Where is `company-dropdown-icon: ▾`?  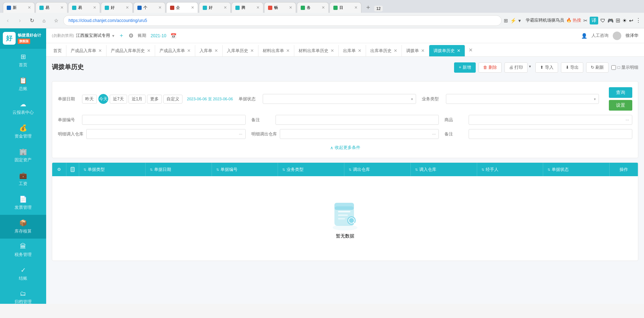
company-dropdown-icon: ▾ is located at coordinates (113, 36).